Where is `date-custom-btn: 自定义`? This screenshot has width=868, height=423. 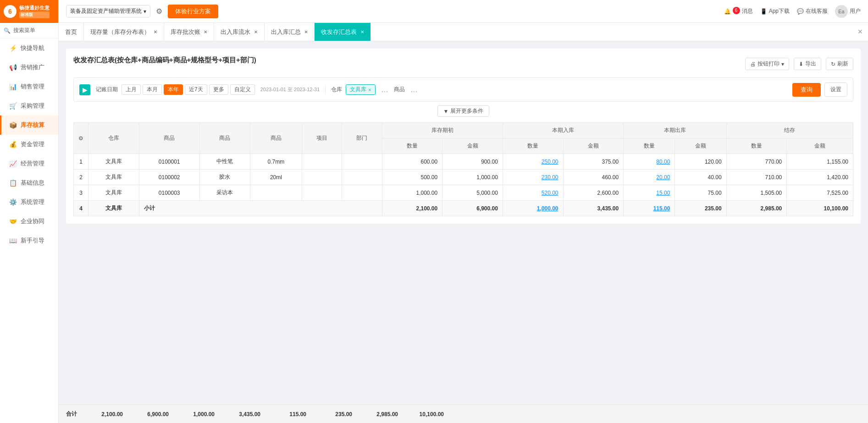 date-custom-btn: 自定义 is located at coordinates (243, 90).